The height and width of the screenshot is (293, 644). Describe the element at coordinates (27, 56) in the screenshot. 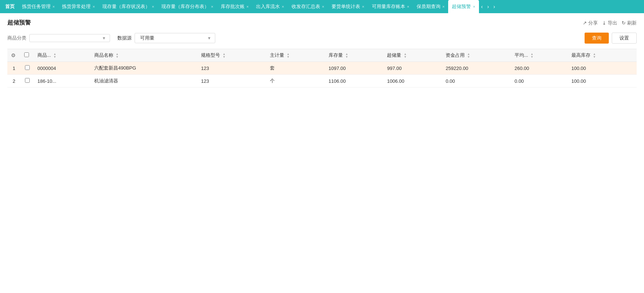

I see `col-select-all` at that location.